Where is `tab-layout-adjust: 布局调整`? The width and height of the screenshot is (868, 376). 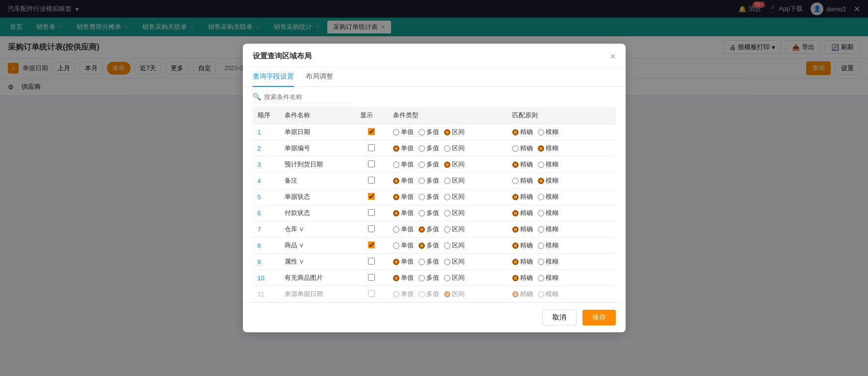 tab-layout-adjust: 布局调整 is located at coordinates (319, 77).